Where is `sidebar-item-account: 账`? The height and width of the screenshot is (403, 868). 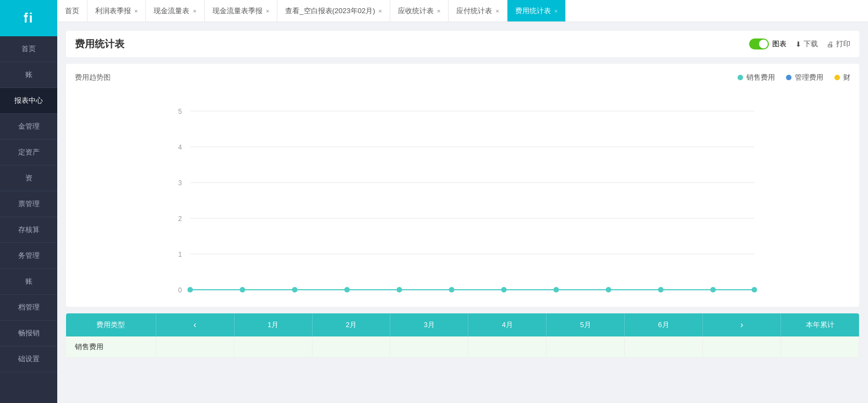
sidebar-item-account: 账 is located at coordinates (29, 75).